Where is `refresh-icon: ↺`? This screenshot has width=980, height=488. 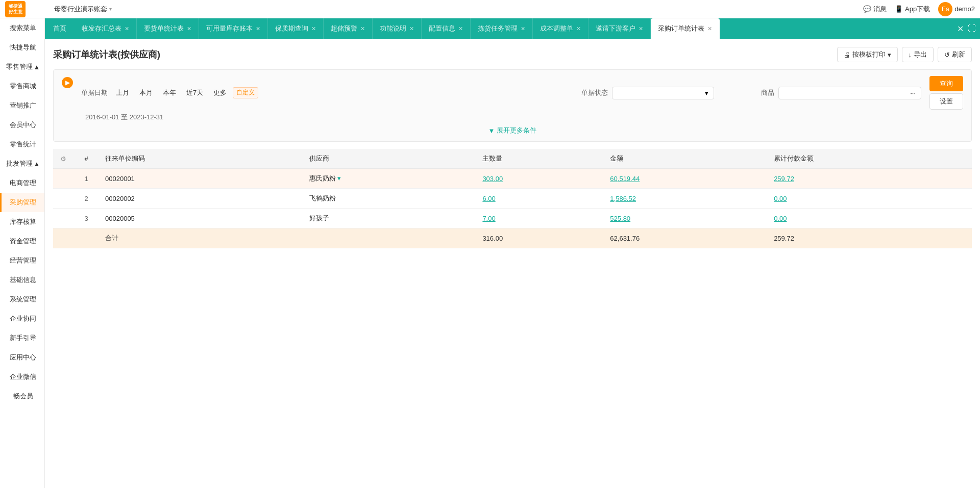 refresh-icon: ↺ is located at coordinates (947, 55).